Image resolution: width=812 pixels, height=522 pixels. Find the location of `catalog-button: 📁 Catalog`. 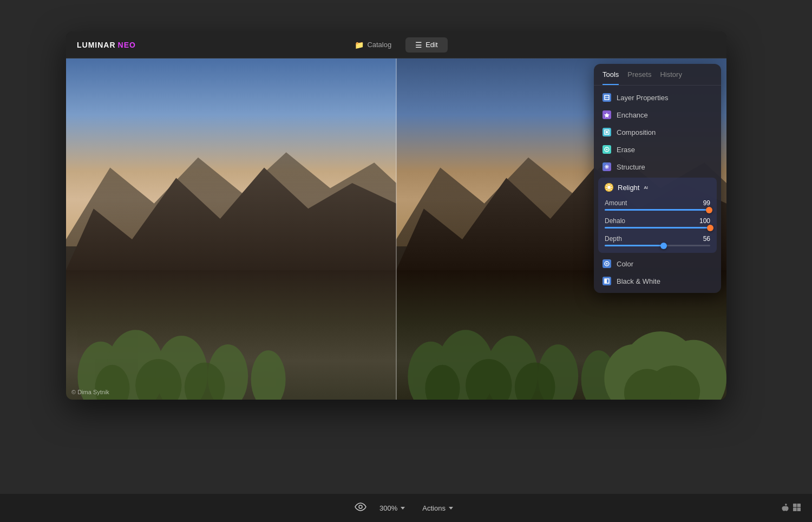

catalog-button: 📁 Catalog is located at coordinates (373, 45).